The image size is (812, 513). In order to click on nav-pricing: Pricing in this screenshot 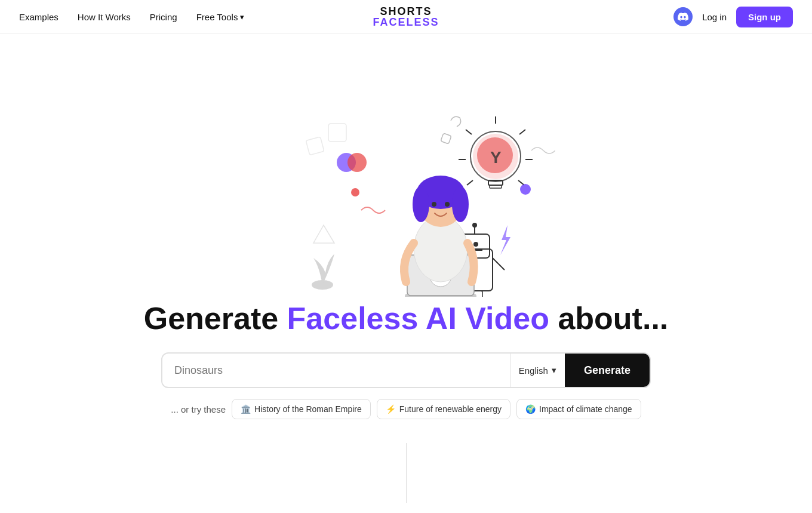, I will do `click(164, 17)`.